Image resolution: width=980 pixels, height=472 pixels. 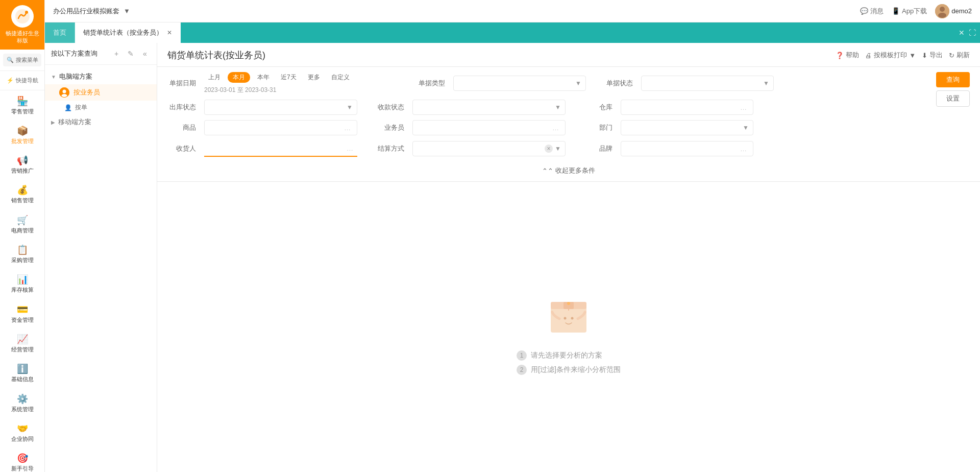 I want to click on sidebar-item-retail: 🏪 零售管理, so click(x=22, y=105).